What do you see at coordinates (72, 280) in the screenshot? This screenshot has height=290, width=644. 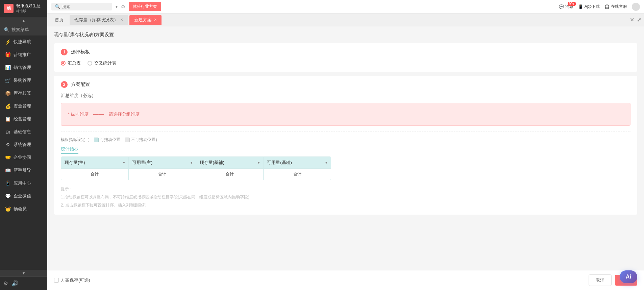 I see `save-checkbox: 方案保存(可选)` at bounding box center [72, 280].